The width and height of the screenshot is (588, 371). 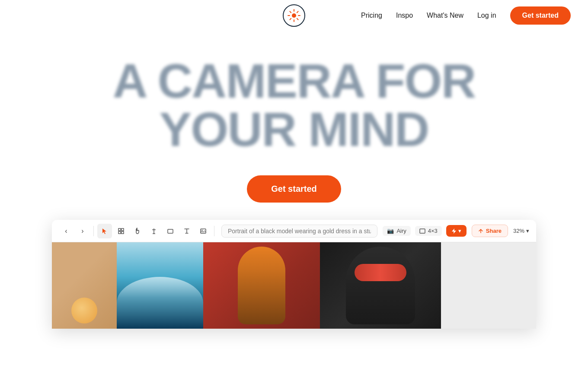 I want to click on zoom-control: 32% ▾, so click(x=521, y=231).